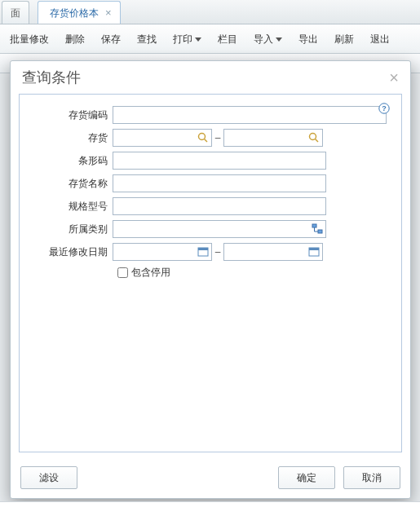  What do you see at coordinates (147, 39) in the screenshot?
I see `find-button: 查找` at bounding box center [147, 39].